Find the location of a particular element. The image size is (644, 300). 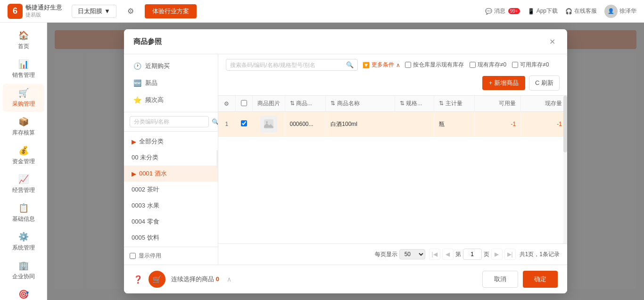

show-disabled-label: 显示停用 is located at coordinates (171, 256).